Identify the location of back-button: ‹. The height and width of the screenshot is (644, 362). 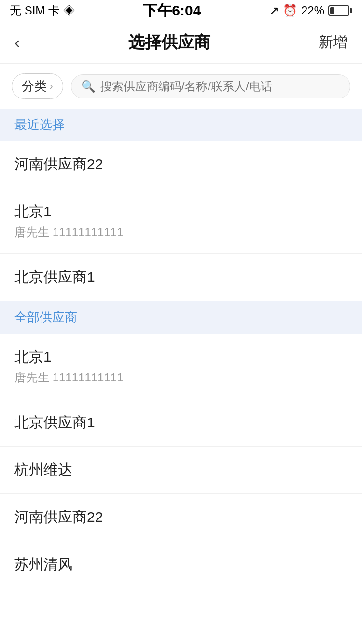
(17, 42).